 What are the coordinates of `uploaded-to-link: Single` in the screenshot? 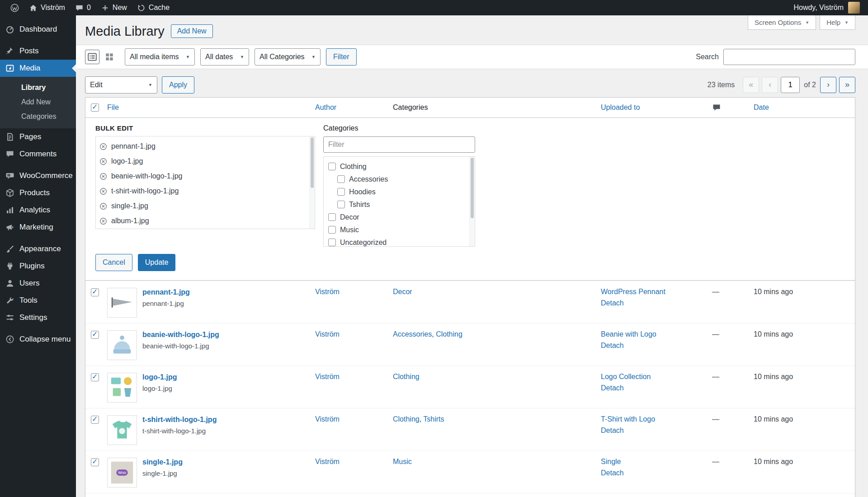 It's located at (611, 462).